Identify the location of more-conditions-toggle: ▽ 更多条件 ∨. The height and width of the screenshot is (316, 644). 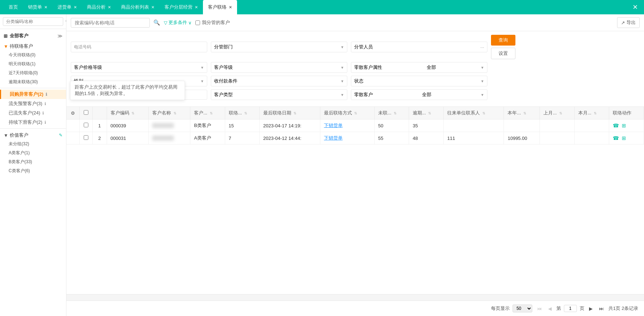
(178, 23).